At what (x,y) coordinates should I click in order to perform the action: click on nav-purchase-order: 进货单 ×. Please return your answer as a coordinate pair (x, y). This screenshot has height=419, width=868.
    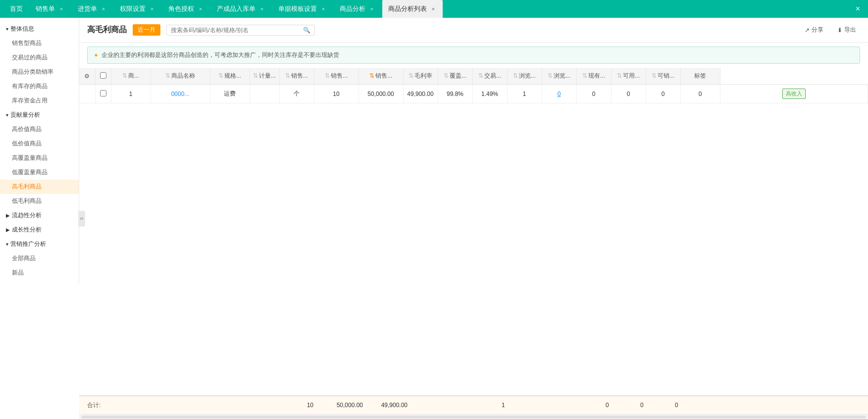
    Looking at the image, I should click on (92, 9).